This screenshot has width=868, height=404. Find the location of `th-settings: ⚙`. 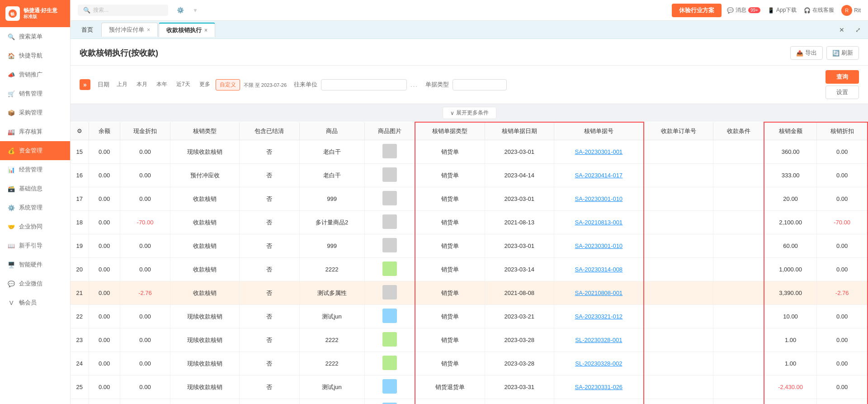

th-settings: ⚙ is located at coordinates (80, 131).